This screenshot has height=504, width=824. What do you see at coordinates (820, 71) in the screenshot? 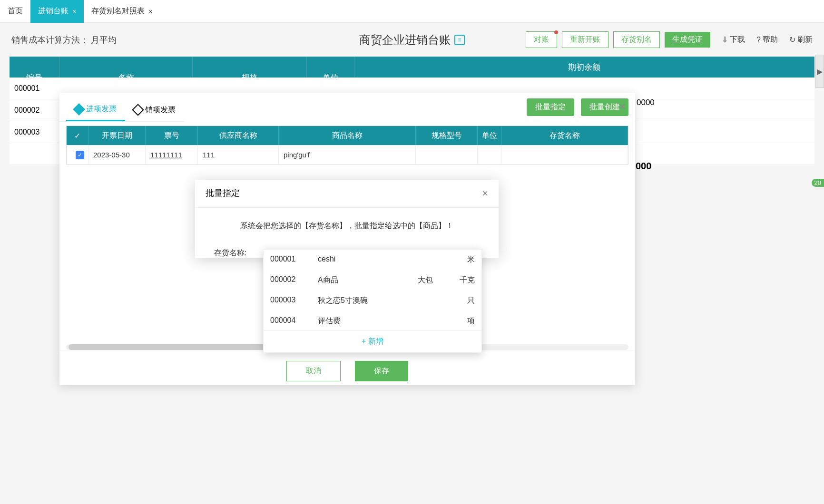
I see `horizontal-scroll-handle: ▶` at bounding box center [820, 71].